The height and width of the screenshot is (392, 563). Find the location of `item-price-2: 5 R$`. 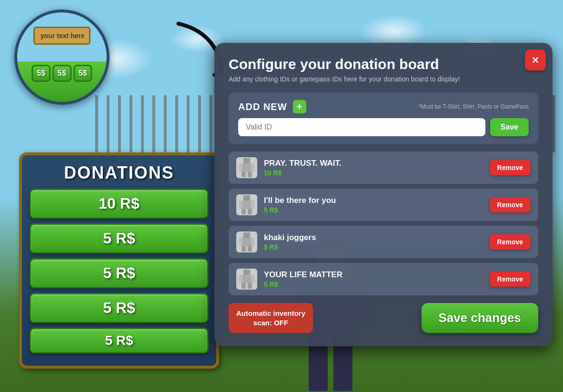

item-price-2: 5 R$ is located at coordinates (373, 247).